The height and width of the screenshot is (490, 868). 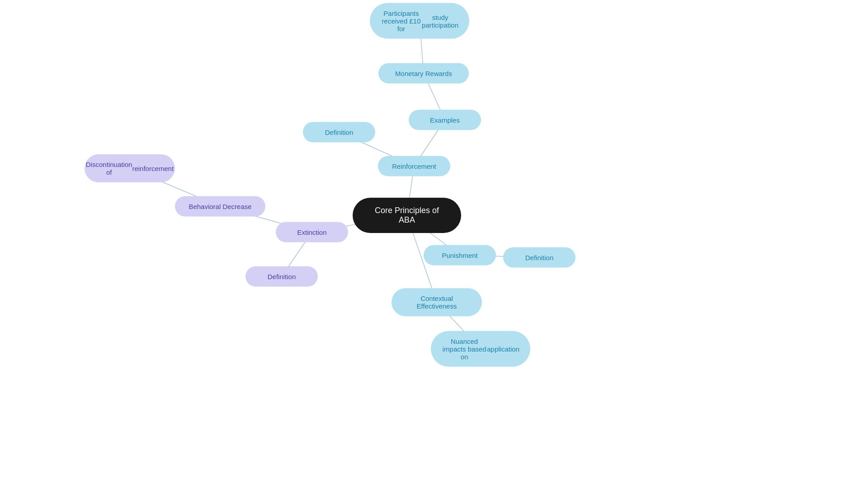 I want to click on node-discontinuation: Discontinuation ofreinforcement, so click(x=130, y=168).